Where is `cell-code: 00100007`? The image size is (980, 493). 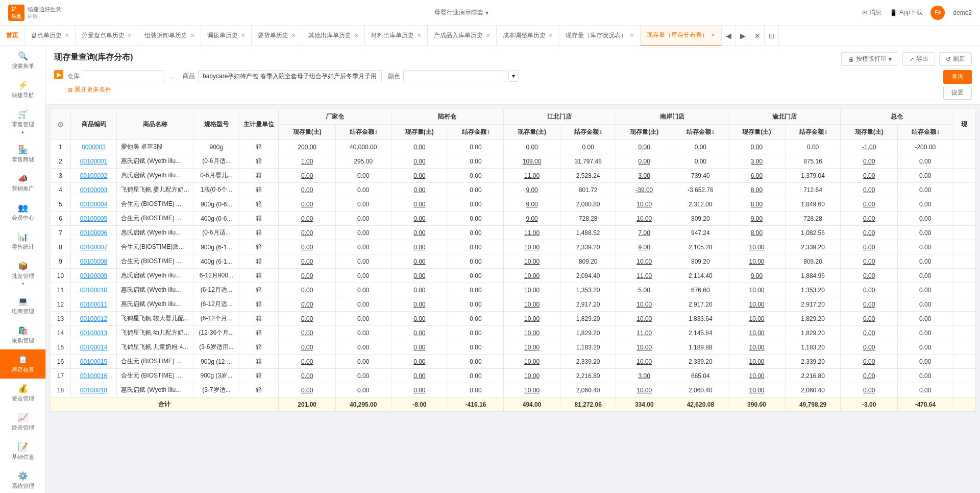 cell-code: 00100007 is located at coordinates (94, 247).